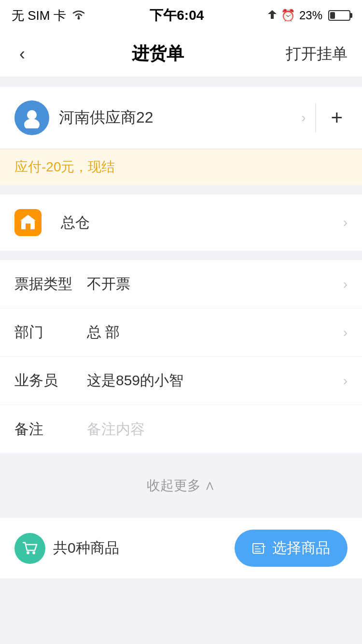 The height and width of the screenshot is (644, 362). Describe the element at coordinates (181, 167) in the screenshot. I see `notice-bar: 应付-20元，现结` at that location.